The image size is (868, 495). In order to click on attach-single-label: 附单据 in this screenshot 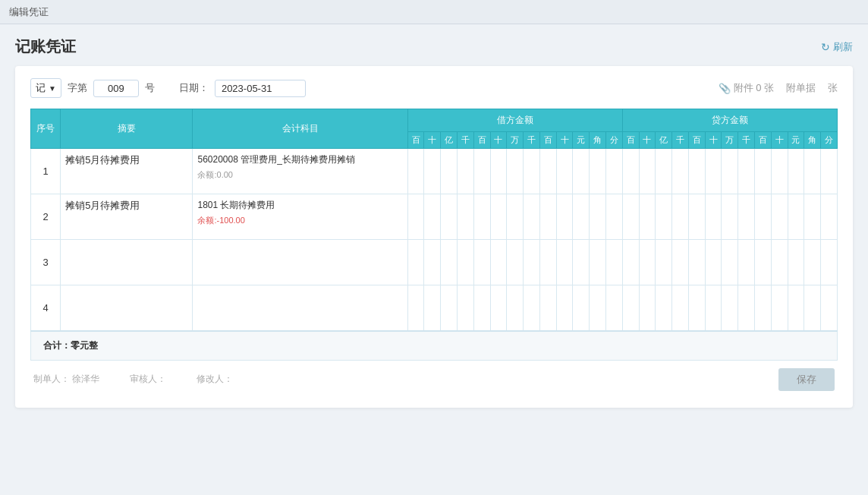, I will do `click(801, 88)`.